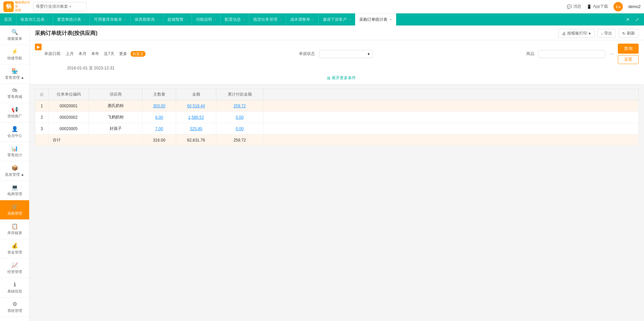  I want to click on gear-icon: ⚙, so click(42, 95).